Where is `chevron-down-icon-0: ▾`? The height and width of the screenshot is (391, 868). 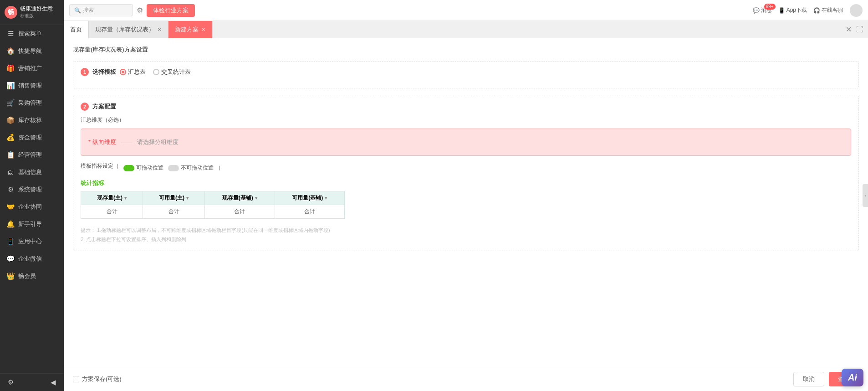
chevron-down-icon-0: ▾ is located at coordinates (126, 198).